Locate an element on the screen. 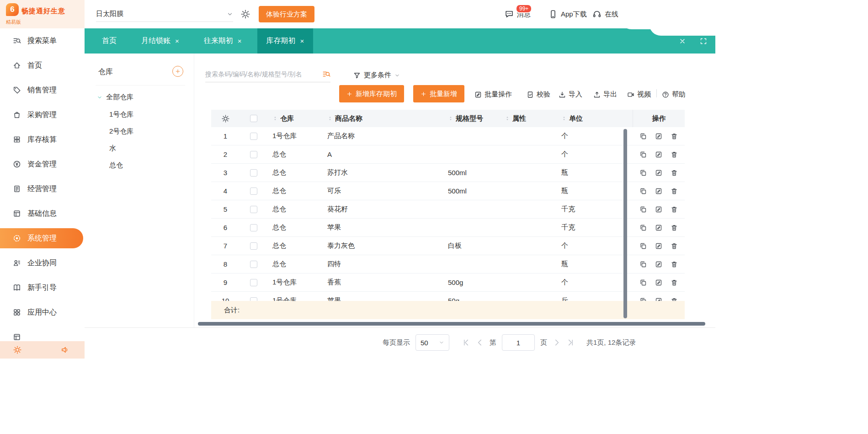 The height and width of the screenshot is (434, 868). settings-gear-icon is located at coordinates (245, 14).